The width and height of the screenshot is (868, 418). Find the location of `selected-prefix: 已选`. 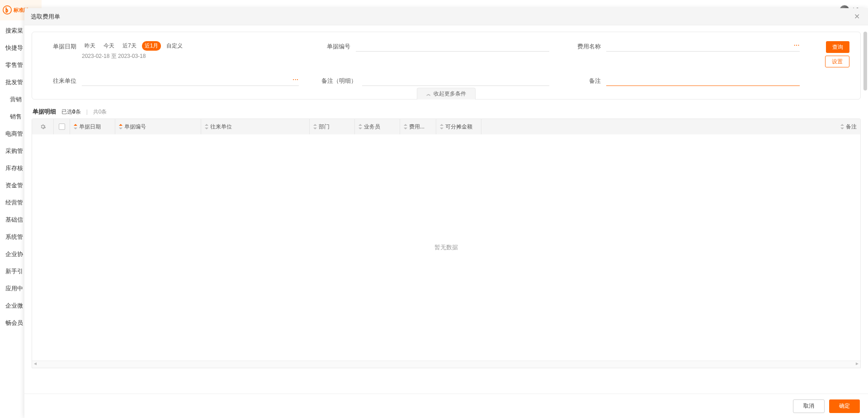

selected-prefix: 已选 is located at coordinates (67, 112).